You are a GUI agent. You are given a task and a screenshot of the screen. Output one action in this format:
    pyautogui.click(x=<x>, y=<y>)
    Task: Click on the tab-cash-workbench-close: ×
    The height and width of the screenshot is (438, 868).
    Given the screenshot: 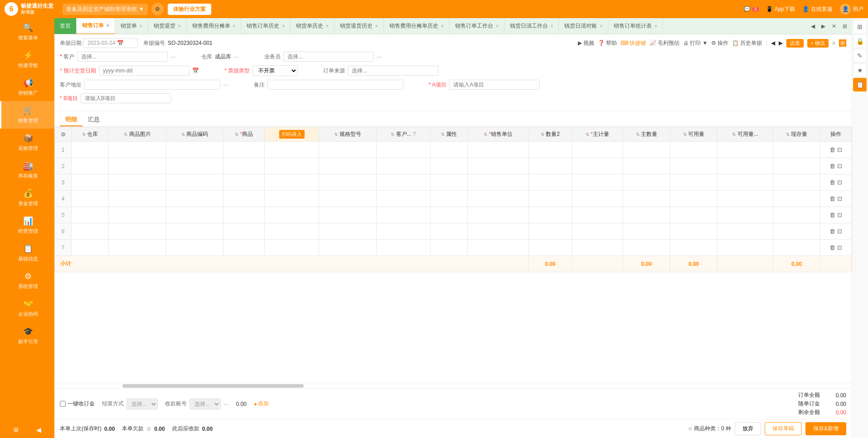 What is the action you would take?
    pyautogui.click(x=552, y=26)
    